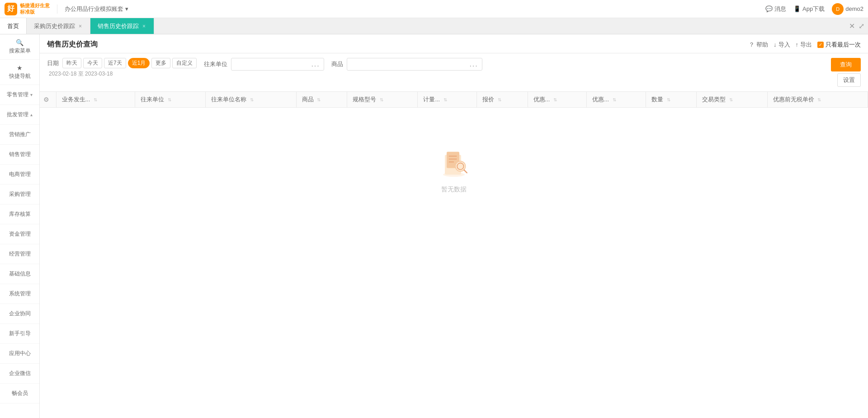  Describe the element at coordinates (20, 135) in the screenshot. I see `sidebar-item-marketing: 营销推广` at that location.